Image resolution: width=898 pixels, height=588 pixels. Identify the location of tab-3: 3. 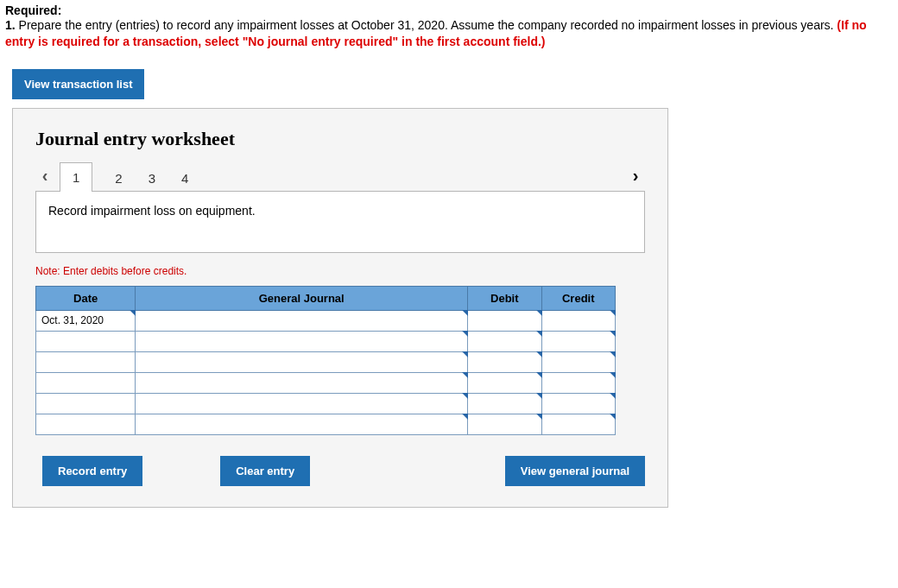
(152, 178).